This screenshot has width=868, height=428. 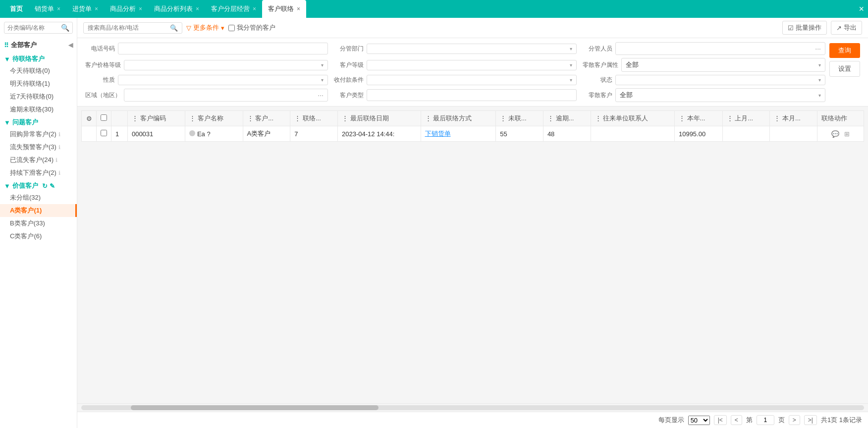 What do you see at coordinates (103, 65) in the screenshot?
I see `price-level-label: 客户价格等级` at bounding box center [103, 65].